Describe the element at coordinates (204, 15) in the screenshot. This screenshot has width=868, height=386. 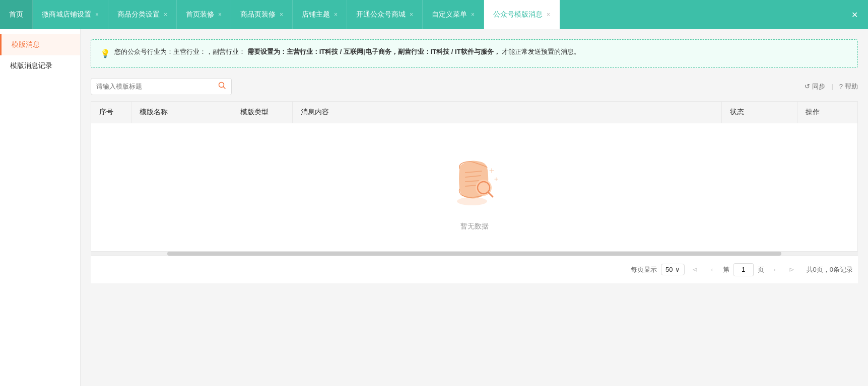
I see `nav-tab-home-decor: 首页装修 ×` at that location.